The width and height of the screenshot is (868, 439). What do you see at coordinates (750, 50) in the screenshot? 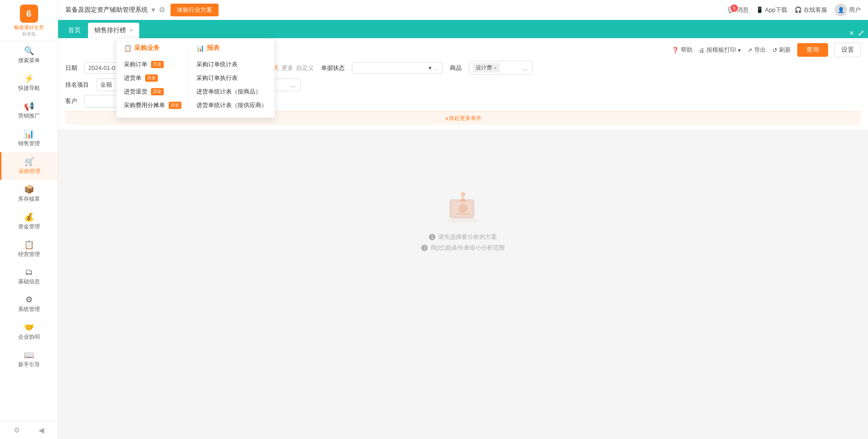
I see `export-icon: ↗` at bounding box center [750, 50].